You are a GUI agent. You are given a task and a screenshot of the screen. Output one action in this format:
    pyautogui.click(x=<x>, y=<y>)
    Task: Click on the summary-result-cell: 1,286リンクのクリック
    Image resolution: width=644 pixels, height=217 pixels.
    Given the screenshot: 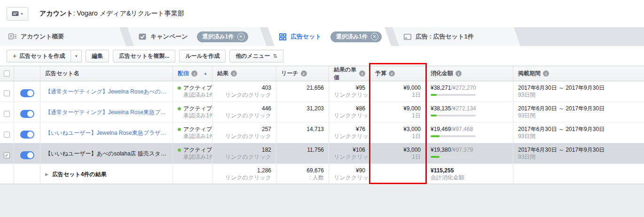 What is the action you would take?
    pyautogui.click(x=244, y=174)
    